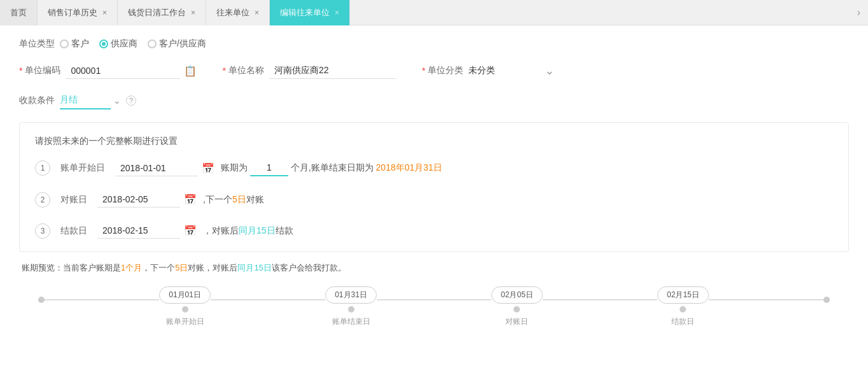 This screenshot has height=387, width=868. What do you see at coordinates (517, 322) in the screenshot?
I see `timeline-label-3: 对账日` at bounding box center [517, 322].